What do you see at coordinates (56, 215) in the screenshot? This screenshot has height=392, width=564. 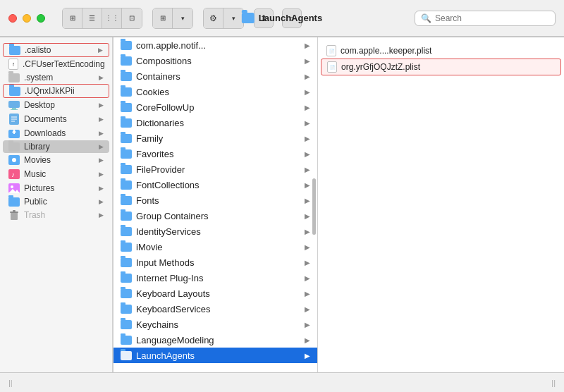 I see `sidebar-item-trash: Trash ▶` at bounding box center [56, 215].